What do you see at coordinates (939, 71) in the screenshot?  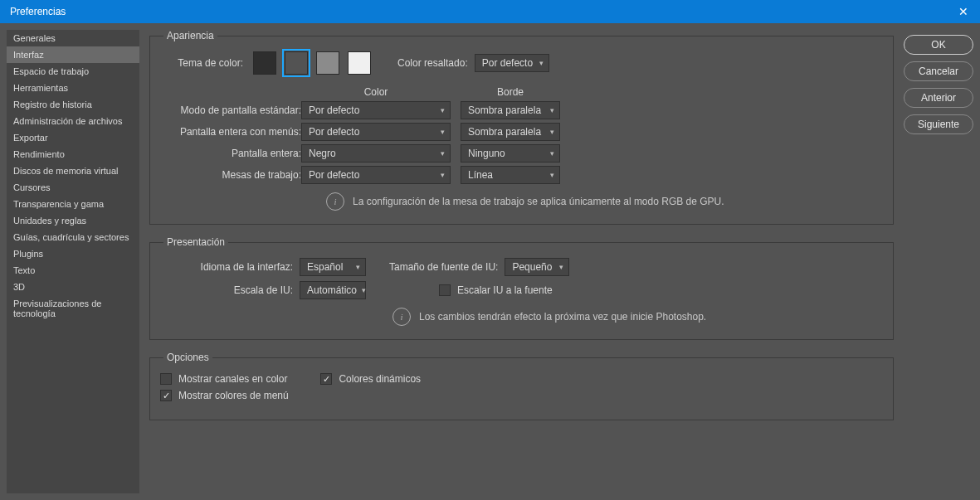 I see `cancel-button: Cancelar` at bounding box center [939, 71].